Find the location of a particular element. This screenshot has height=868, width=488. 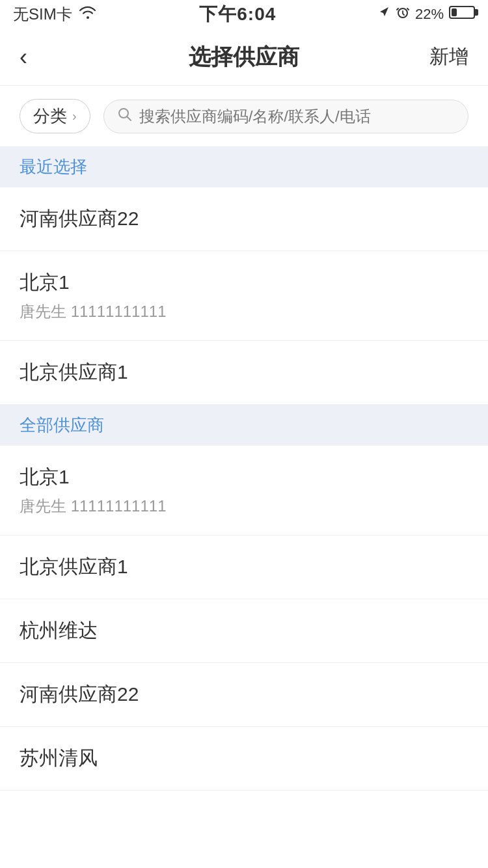

alarm-icon is located at coordinates (403, 14).